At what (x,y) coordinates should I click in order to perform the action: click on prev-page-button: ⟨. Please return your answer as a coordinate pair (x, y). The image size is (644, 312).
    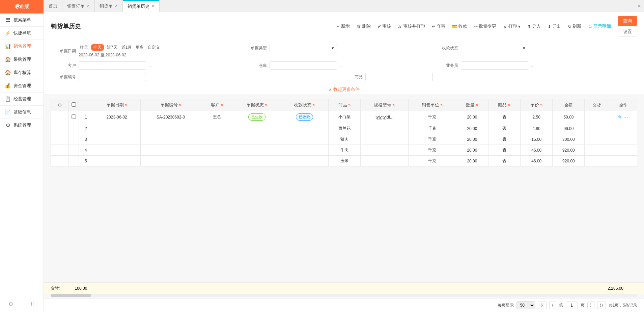
    Looking at the image, I should click on (553, 305).